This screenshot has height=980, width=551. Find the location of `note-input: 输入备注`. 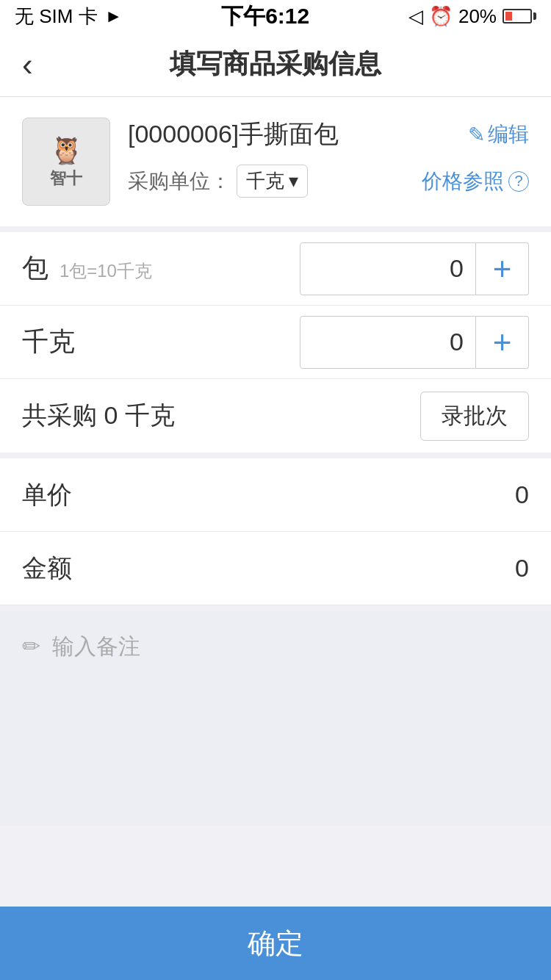

note-input: 输入备注 is located at coordinates (96, 646).